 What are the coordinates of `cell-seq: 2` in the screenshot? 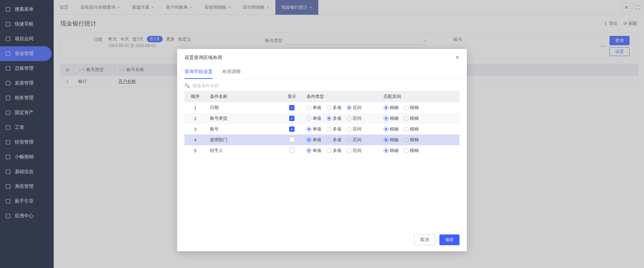 It's located at (195, 119).